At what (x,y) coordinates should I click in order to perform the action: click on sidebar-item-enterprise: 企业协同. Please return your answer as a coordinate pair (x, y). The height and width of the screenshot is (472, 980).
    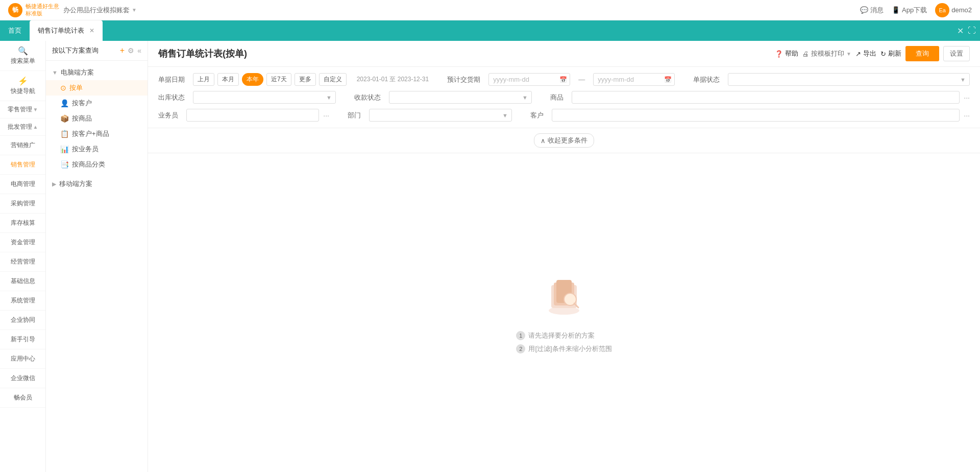
    Looking at the image, I should click on (22, 320).